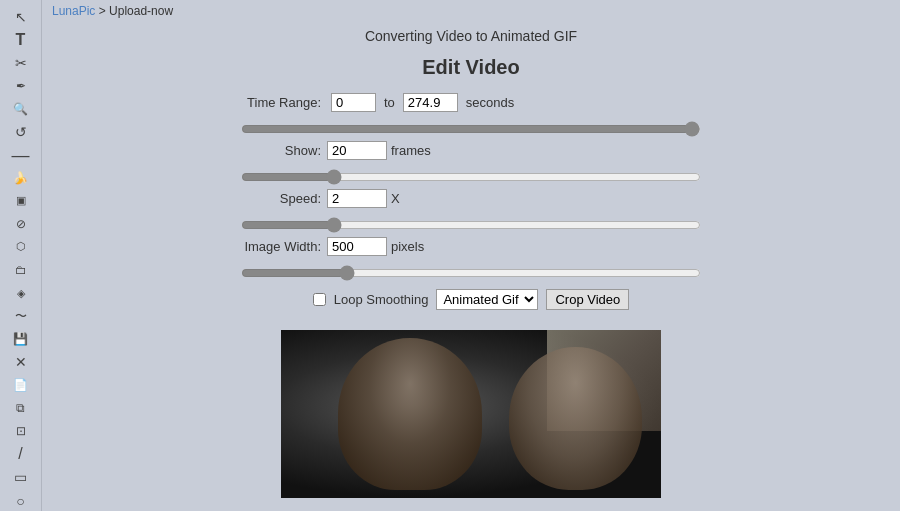 The image size is (900, 511). Describe the element at coordinates (471, 102) in the screenshot. I see `time-range-row: Time Range: to seconds` at that location.